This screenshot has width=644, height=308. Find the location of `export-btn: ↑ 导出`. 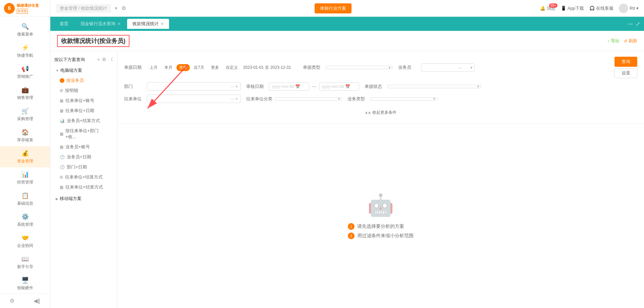

export-btn: ↑ 导出 is located at coordinates (614, 41).